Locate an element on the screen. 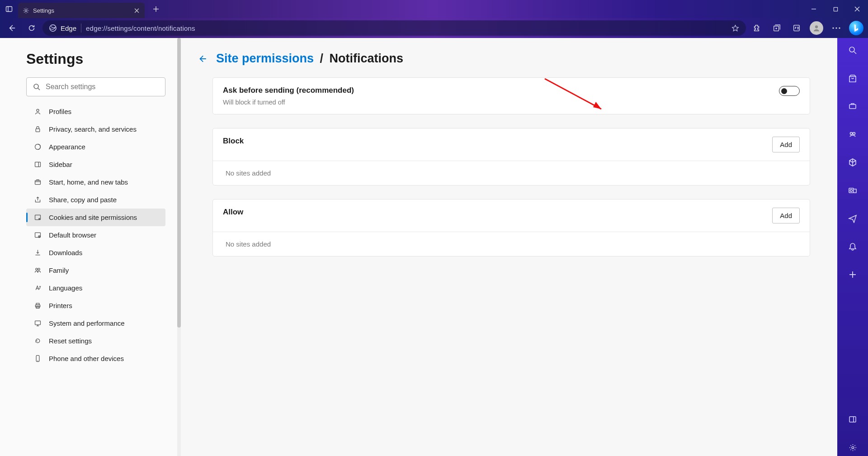 The image size is (868, 456). sidebar-outlook-button is located at coordinates (853, 190).